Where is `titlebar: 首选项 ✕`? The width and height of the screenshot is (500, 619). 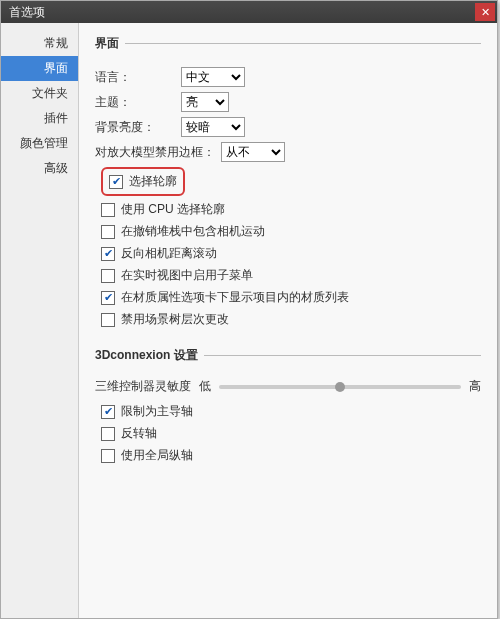 titlebar: 首选项 ✕ is located at coordinates (249, 12).